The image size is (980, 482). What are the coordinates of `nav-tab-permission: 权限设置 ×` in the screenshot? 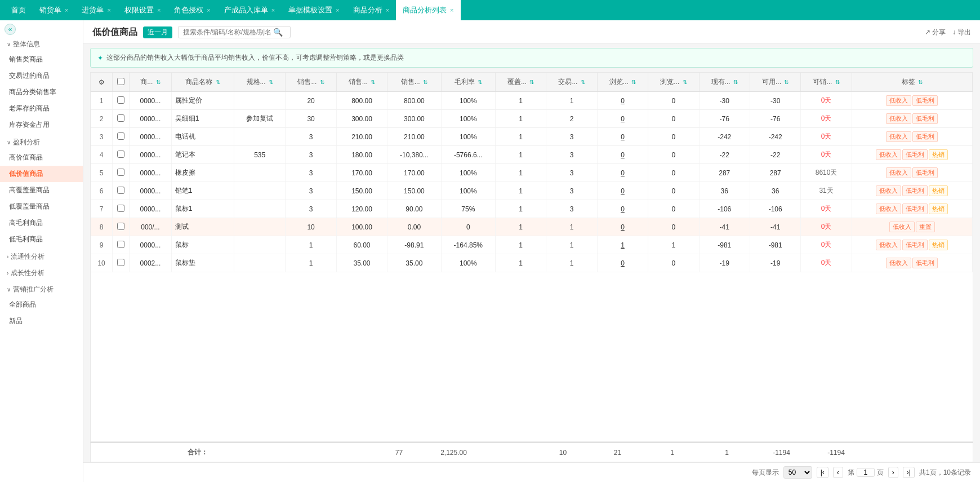 It's located at (142, 10).